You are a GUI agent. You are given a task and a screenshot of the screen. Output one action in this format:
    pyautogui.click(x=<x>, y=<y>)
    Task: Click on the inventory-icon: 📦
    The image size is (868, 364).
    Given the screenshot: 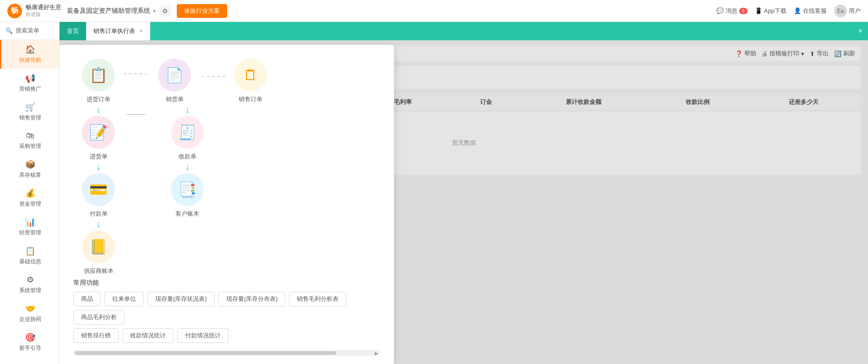 What is the action you would take?
    pyautogui.click(x=30, y=164)
    